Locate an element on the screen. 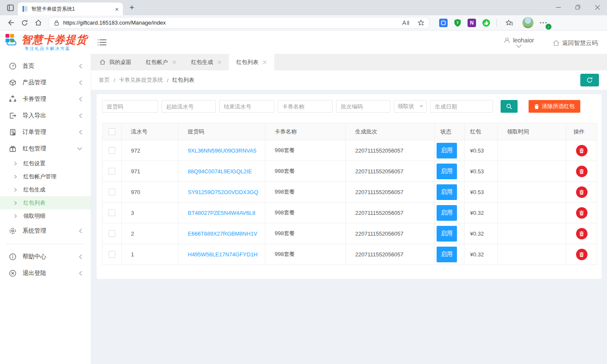 Image resolution: width=607 pixels, height=364 pixels. chevron-right-icon is located at coordinates (15, 177).